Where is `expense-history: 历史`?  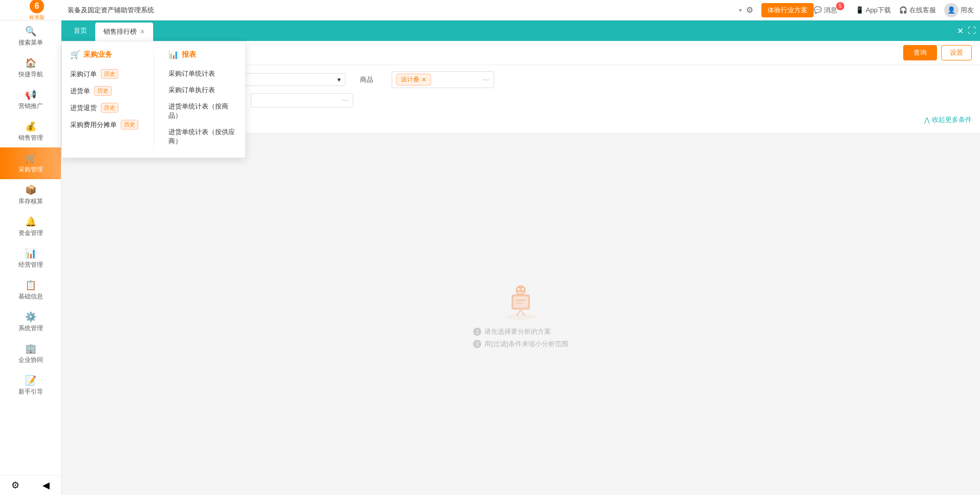 expense-history: 历史 is located at coordinates (130, 125).